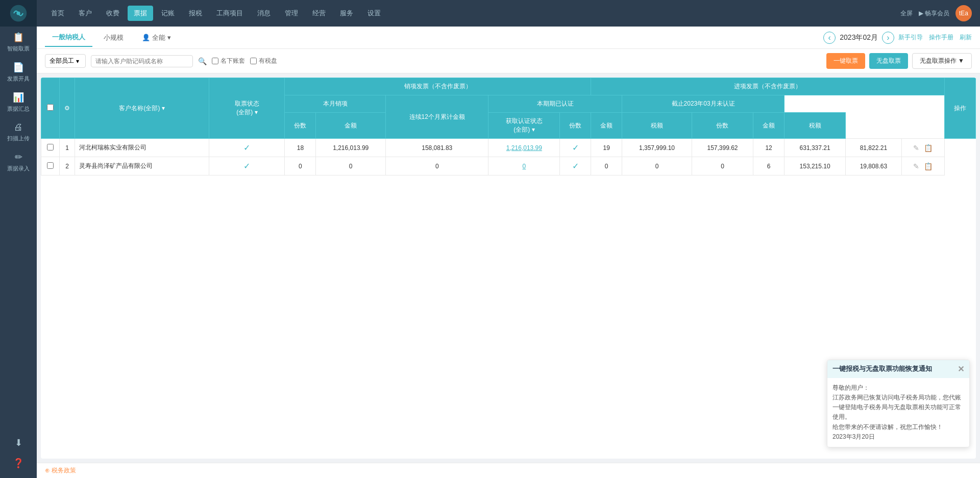 This screenshot has height=478, width=980. Describe the element at coordinates (889, 61) in the screenshot. I see `no-disk-fetch-btn: 无盘取票` at that location.